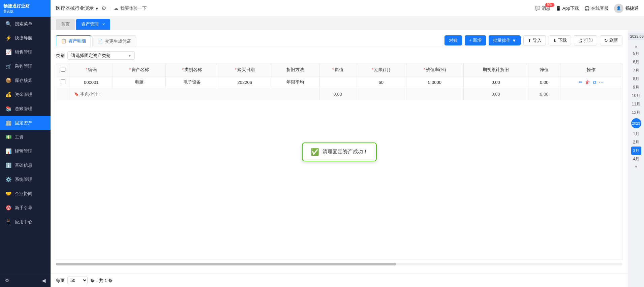 This screenshot has height=287, width=644. What do you see at coordinates (8, 194) in the screenshot?
I see `sidebar-icon-12: 🤝` at bounding box center [8, 194].